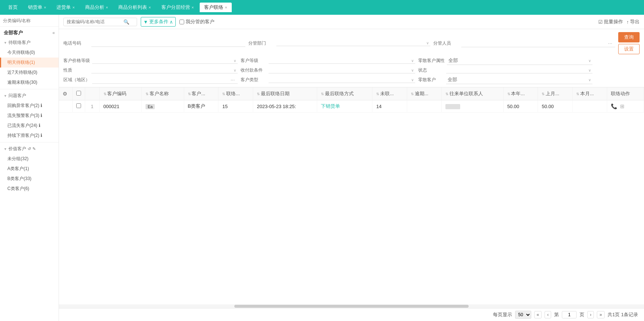  Describe the element at coordinates (413, 80) in the screenshot. I see `chevron-down-icon-8: ∨` at that location.